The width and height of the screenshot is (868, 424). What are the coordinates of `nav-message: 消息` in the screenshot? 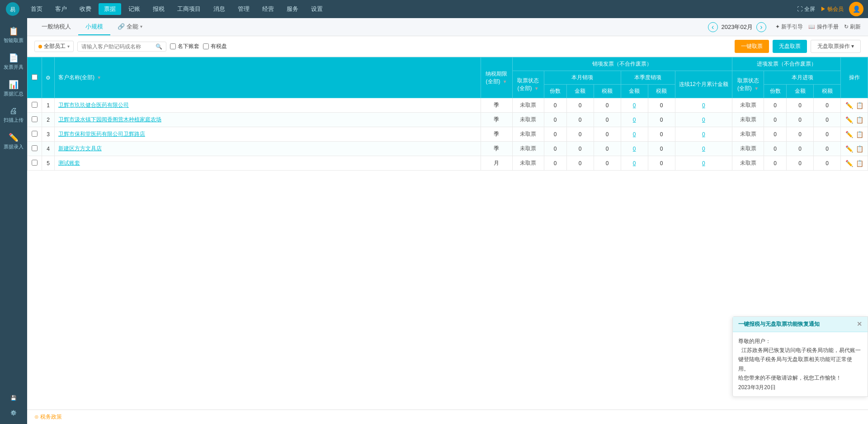 It's located at (219, 9).